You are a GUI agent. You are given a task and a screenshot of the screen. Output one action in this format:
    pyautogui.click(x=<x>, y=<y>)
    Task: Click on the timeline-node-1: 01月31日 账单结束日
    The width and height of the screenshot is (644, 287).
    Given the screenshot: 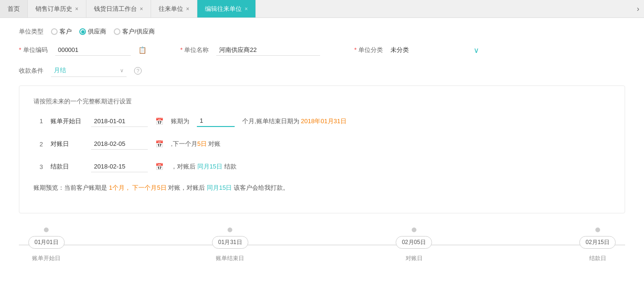 What is the action you would take?
    pyautogui.click(x=230, y=245)
    